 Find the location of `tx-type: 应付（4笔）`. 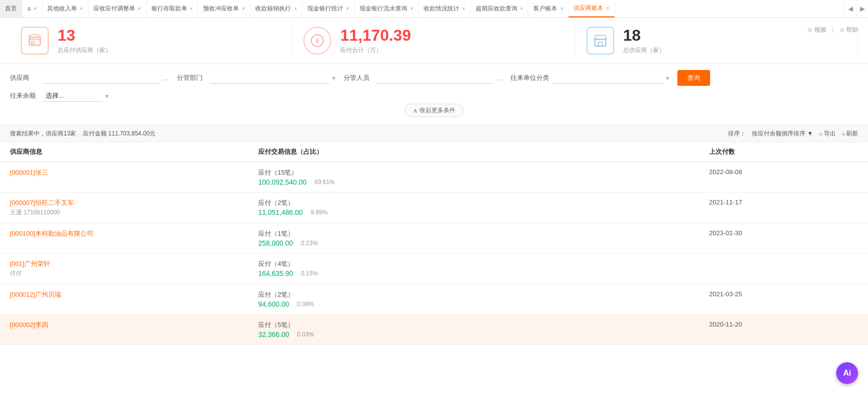

tx-type: 应付（4笔） is located at coordinates (276, 264).